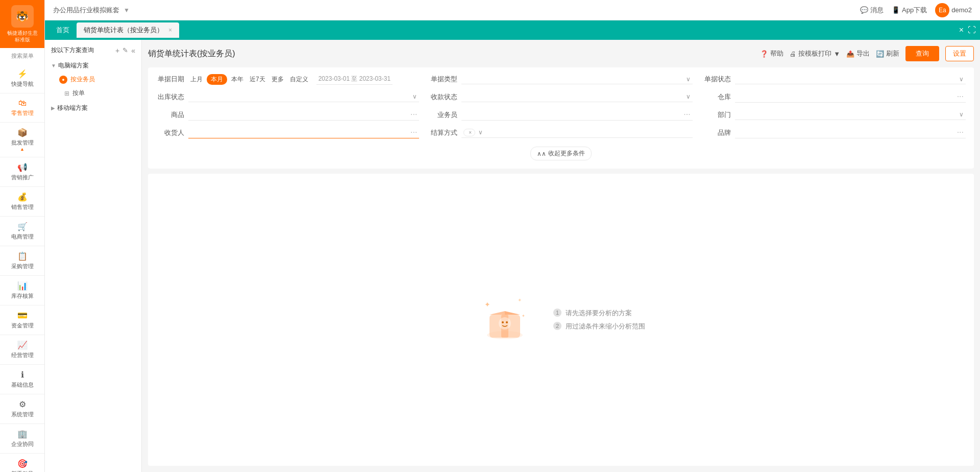 The height and width of the screenshot is (472, 980). What do you see at coordinates (888, 54) in the screenshot?
I see `refresh-btn: 🔄 刷新` at bounding box center [888, 54].